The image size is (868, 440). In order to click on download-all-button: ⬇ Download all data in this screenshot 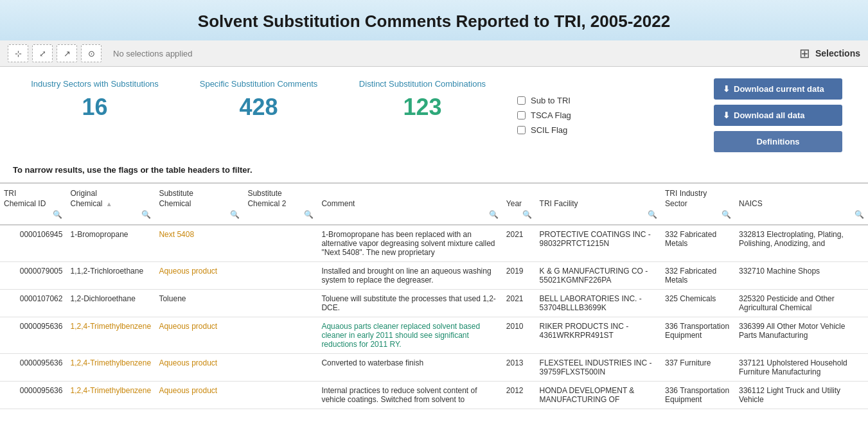, I will do `click(778, 116)`.